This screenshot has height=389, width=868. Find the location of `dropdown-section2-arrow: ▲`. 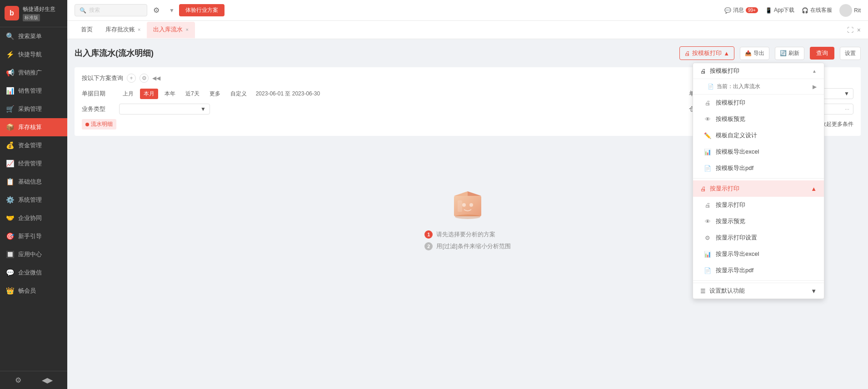

dropdown-section2-arrow: ▲ is located at coordinates (813, 189).